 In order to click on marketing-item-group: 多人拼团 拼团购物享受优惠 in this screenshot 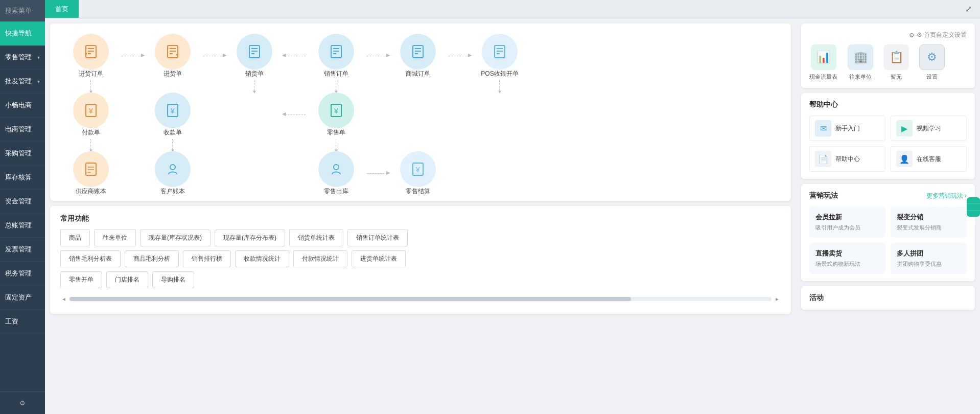, I will do `click(929, 259)`.